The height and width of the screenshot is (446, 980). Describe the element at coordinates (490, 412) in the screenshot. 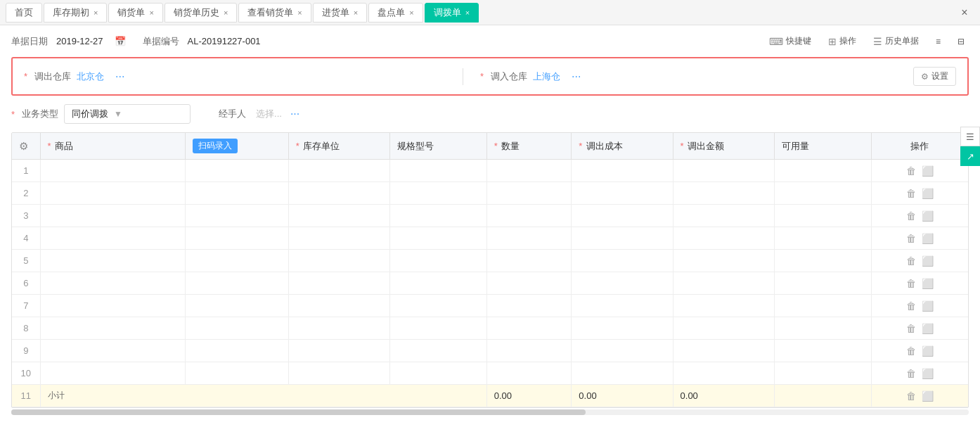

I see `horizontal-scrollbar` at that location.